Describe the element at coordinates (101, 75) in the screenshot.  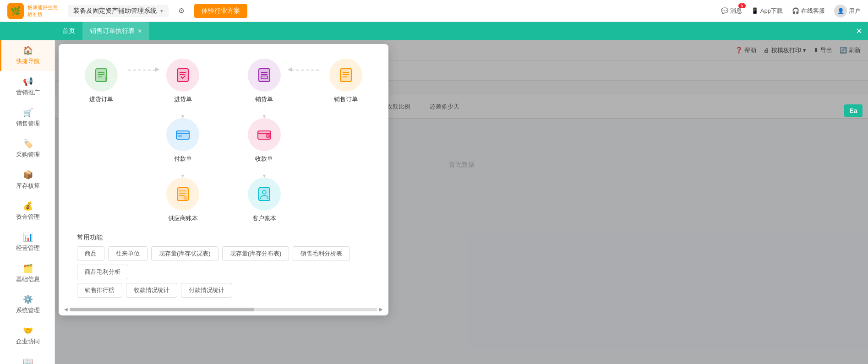
I see `purchase-order-circle` at that location.